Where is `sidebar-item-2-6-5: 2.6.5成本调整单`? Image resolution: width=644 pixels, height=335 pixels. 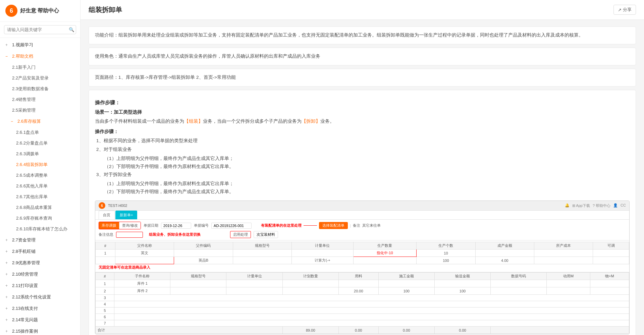 sidebar-item-2-6-5: 2.6.5成本调整单 is located at coordinates (40, 175).